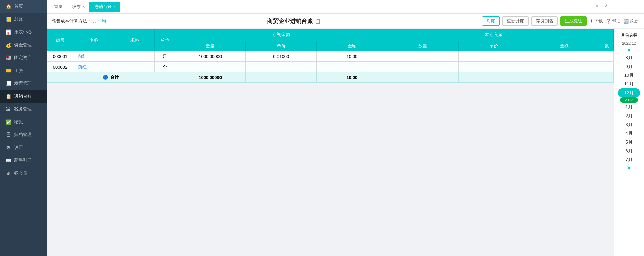  I want to click on sidebar-item-salary: 💳 工资, so click(23, 71).